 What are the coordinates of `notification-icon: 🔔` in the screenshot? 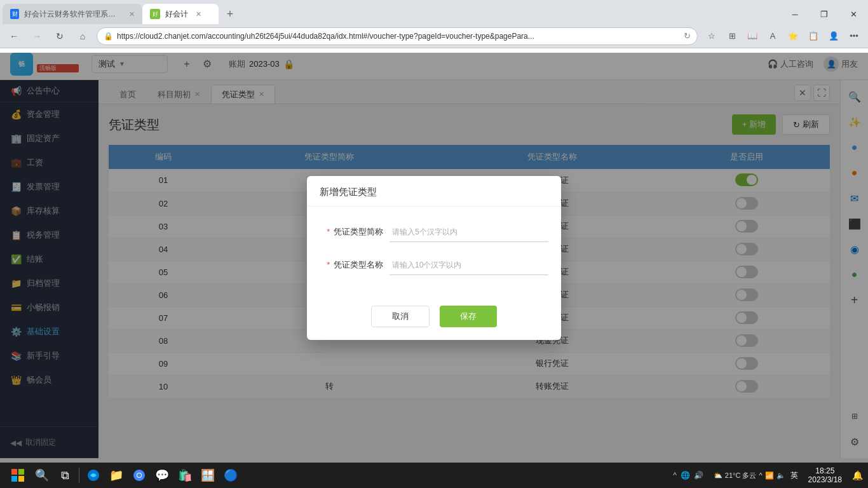 It's located at (858, 475).